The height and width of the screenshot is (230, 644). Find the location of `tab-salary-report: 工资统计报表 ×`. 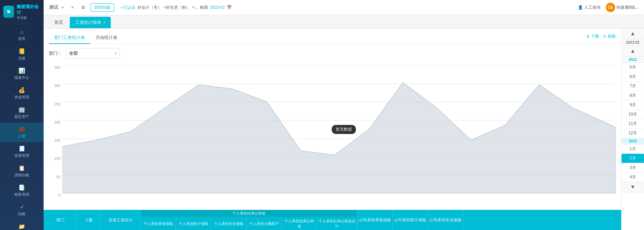

tab-salary-report: 工资统计报表 × is located at coordinates (90, 22).